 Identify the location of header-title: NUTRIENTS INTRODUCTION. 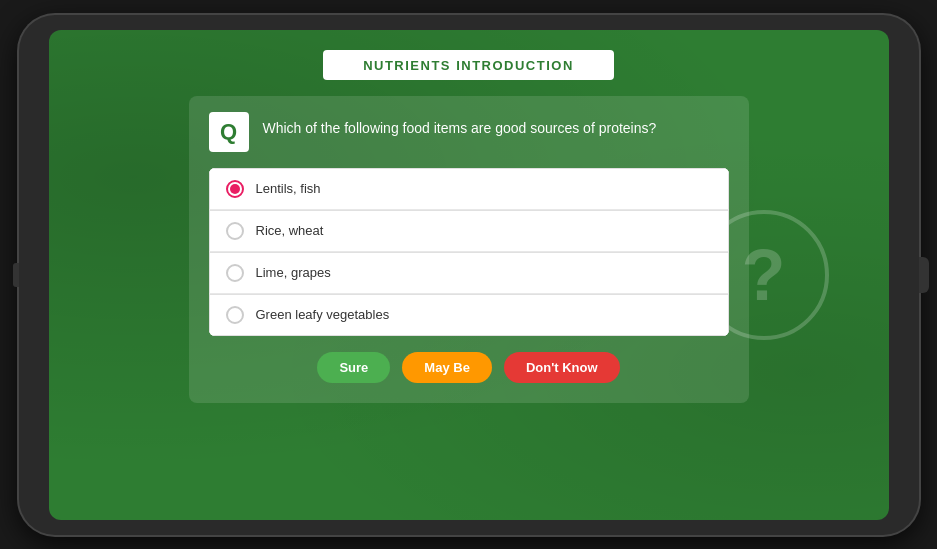
(468, 66).